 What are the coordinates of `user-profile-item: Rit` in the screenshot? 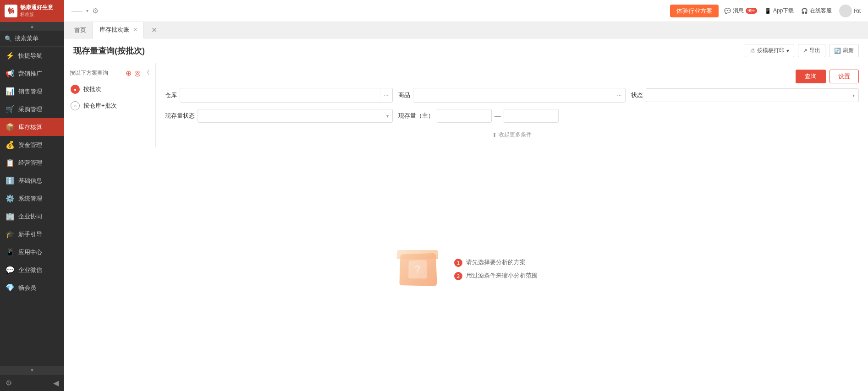 It's located at (850, 11).